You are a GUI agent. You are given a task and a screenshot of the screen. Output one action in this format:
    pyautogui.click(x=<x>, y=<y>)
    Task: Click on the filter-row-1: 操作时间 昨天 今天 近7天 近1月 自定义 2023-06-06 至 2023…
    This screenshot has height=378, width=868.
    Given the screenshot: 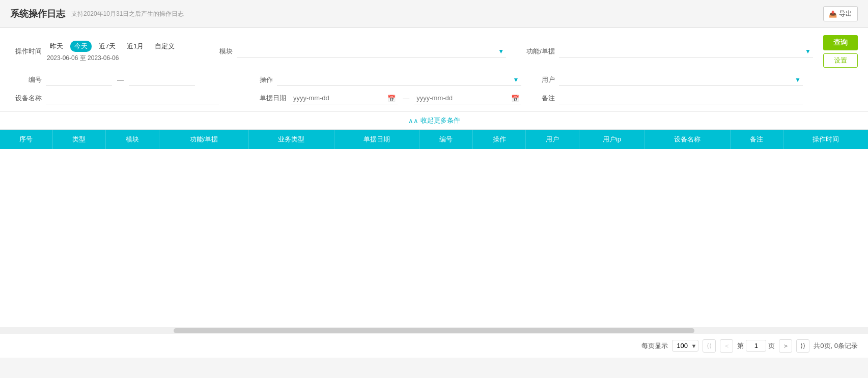 What is the action you would take?
    pyautogui.click(x=434, y=51)
    